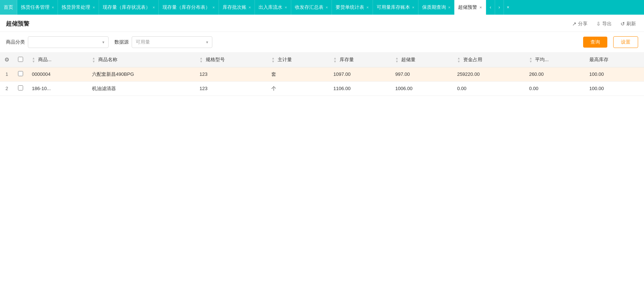 The width and height of the screenshot is (644, 293). Describe the element at coordinates (350, 7) in the screenshot. I see `nav-tab-8-label: 要货单统计表` at that location.